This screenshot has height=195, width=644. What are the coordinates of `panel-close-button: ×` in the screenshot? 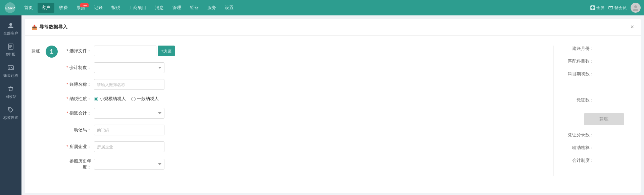 It's located at (632, 27).